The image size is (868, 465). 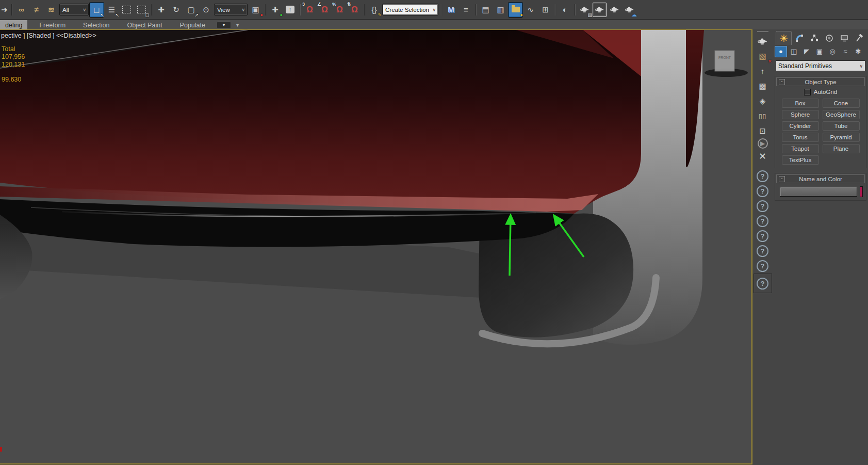 What do you see at coordinates (411, 9) in the screenshot?
I see `named-selection-set-dropdown: Create Selection Se ∨` at bounding box center [411, 9].